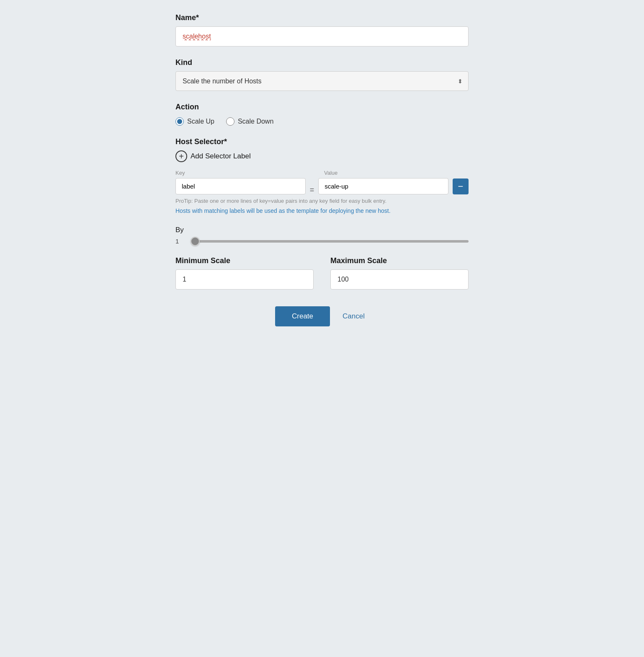  What do you see at coordinates (230, 122) in the screenshot?
I see `scale-down-radio` at bounding box center [230, 122].